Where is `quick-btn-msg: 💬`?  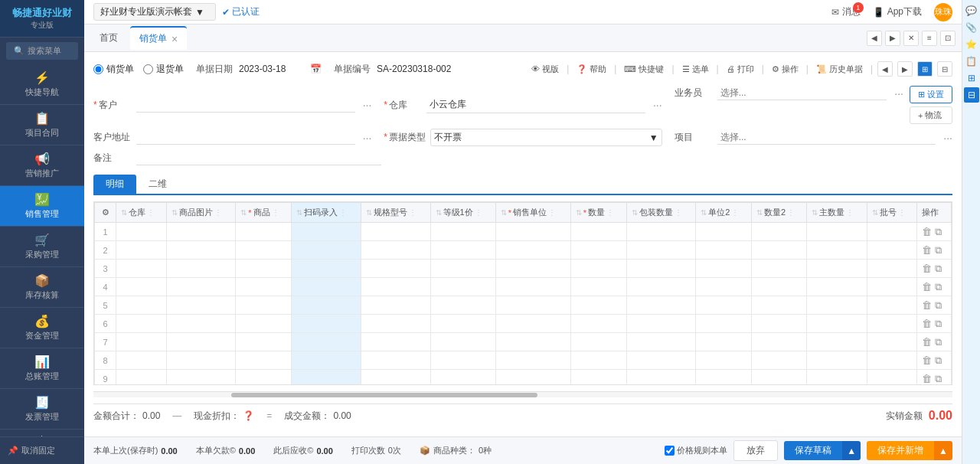
quick-btn-msg: 💬 is located at coordinates (972, 11).